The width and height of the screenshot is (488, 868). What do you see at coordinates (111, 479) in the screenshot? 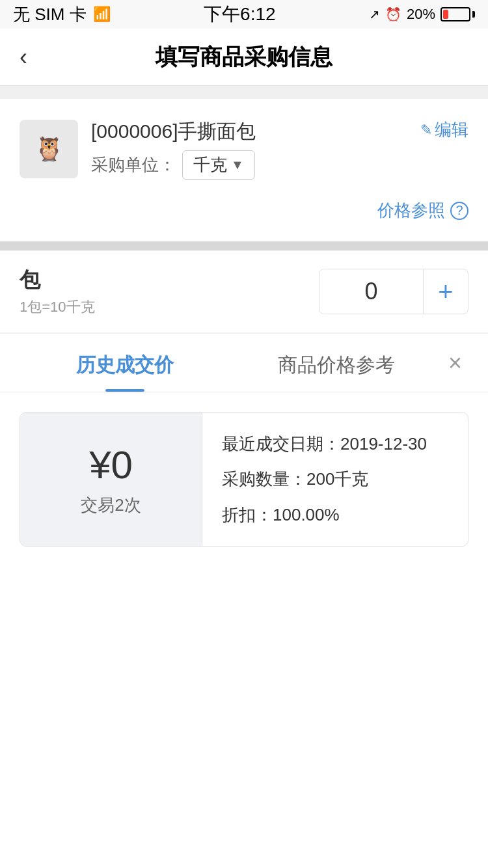
I see `price-left-block: ¥0 交易2次` at bounding box center [111, 479].